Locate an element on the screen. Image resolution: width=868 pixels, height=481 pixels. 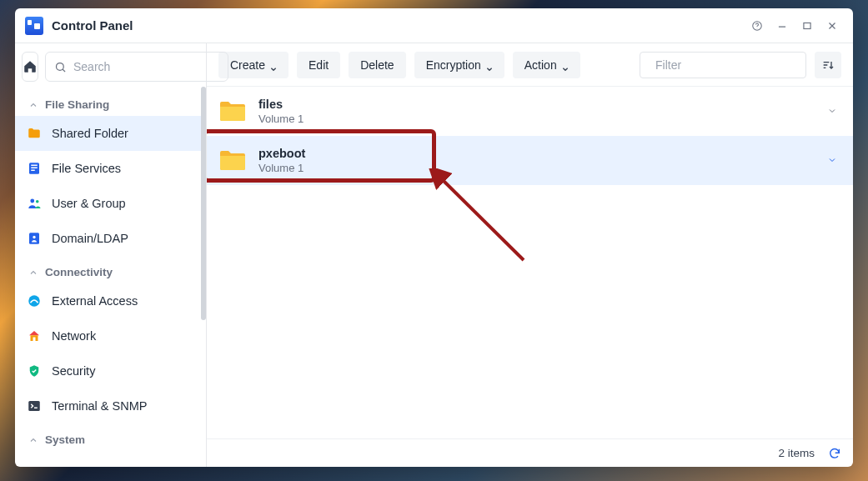
close-button is located at coordinates (832, 26).